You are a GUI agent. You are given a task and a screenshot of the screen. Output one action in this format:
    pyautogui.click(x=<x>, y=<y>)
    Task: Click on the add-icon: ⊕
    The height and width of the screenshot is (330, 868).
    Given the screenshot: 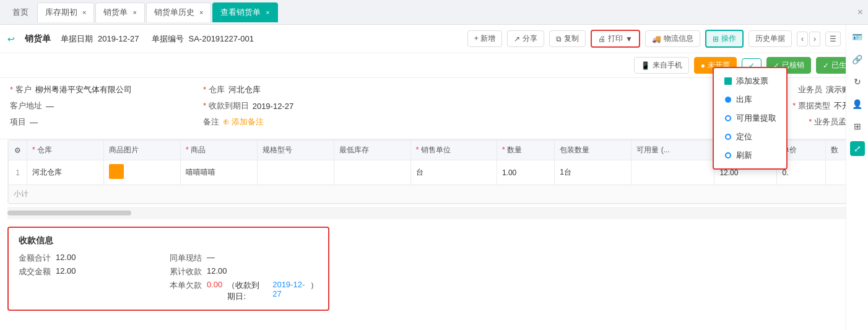 What is the action you would take?
    pyautogui.click(x=226, y=121)
    